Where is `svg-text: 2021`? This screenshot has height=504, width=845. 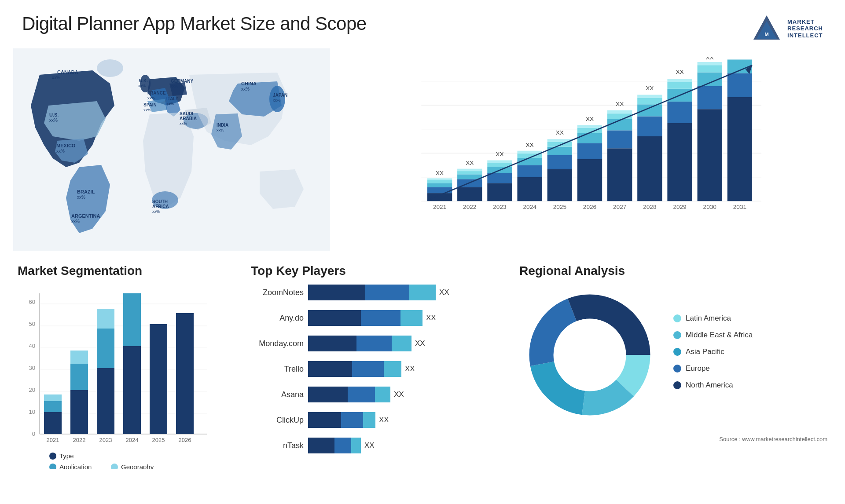
svg-text: 2021 is located at coordinates (53, 440).